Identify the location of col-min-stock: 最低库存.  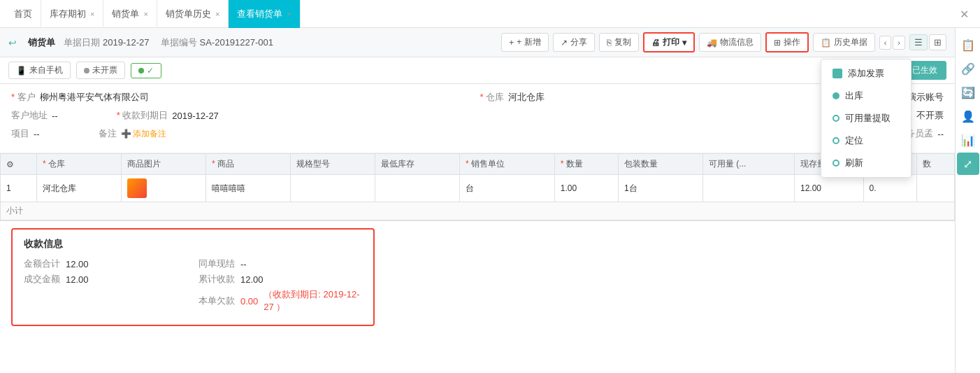
(417, 164).